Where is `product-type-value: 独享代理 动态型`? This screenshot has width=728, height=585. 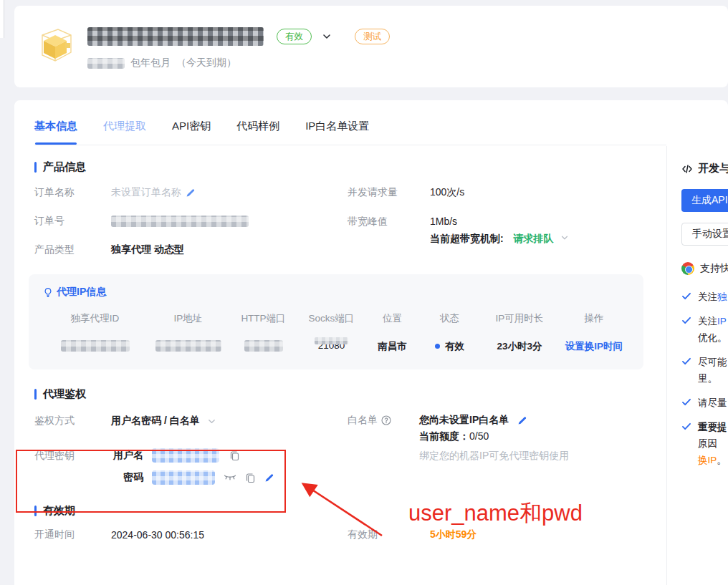
product-type-value: 独享代理 动态型 is located at coordinates (148, 250).